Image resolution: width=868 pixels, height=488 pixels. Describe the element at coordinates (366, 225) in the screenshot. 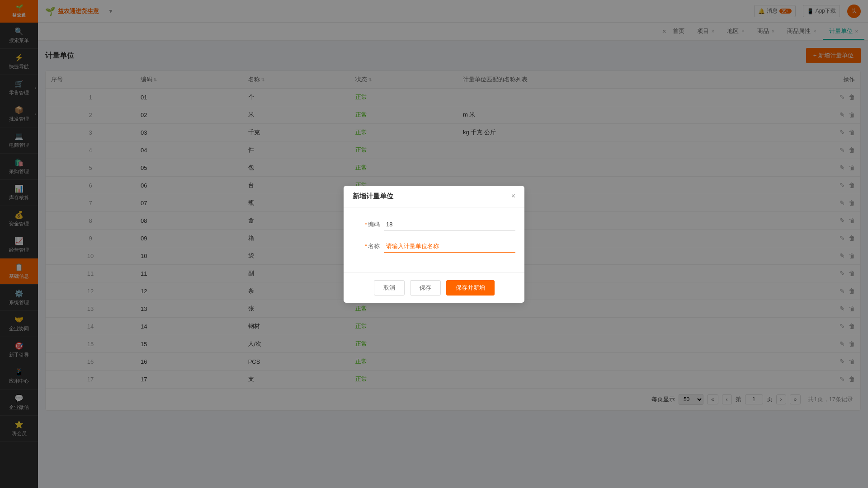

I see `code-label: *编码` at that location.